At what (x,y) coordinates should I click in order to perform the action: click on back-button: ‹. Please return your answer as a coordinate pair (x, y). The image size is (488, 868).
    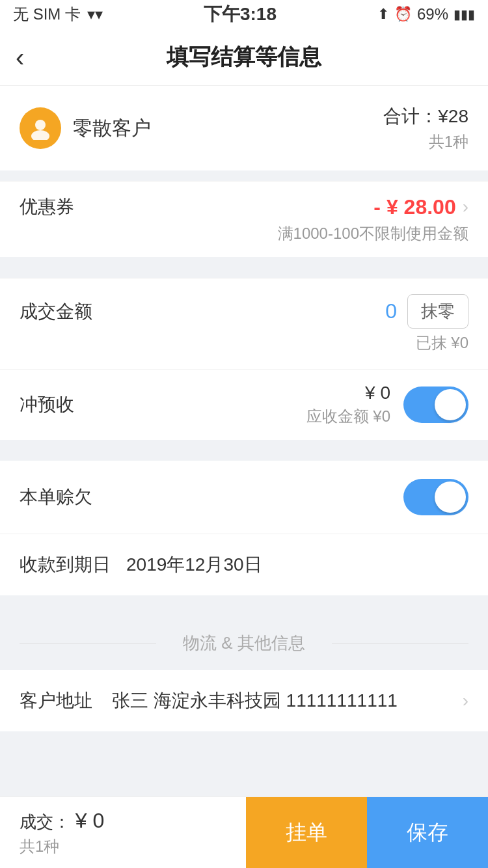
    Looking at the image, I should click on (20, 57).